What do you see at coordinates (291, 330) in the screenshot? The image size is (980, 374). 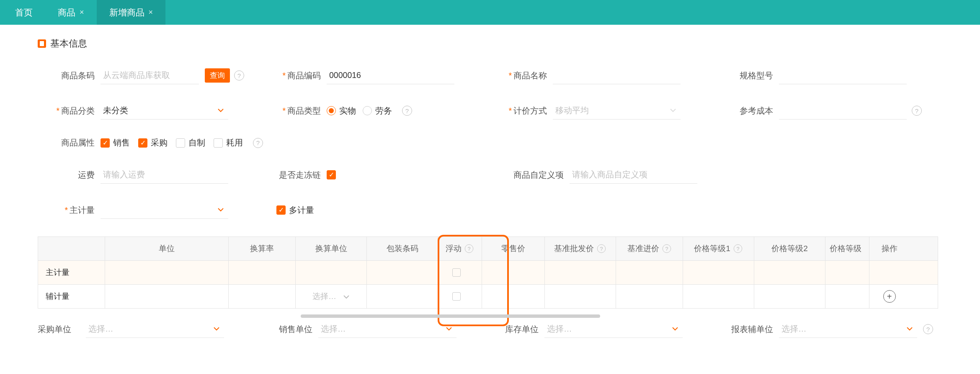 I see `label-salesunit: 销售单位` at bounding box center [291, 330].